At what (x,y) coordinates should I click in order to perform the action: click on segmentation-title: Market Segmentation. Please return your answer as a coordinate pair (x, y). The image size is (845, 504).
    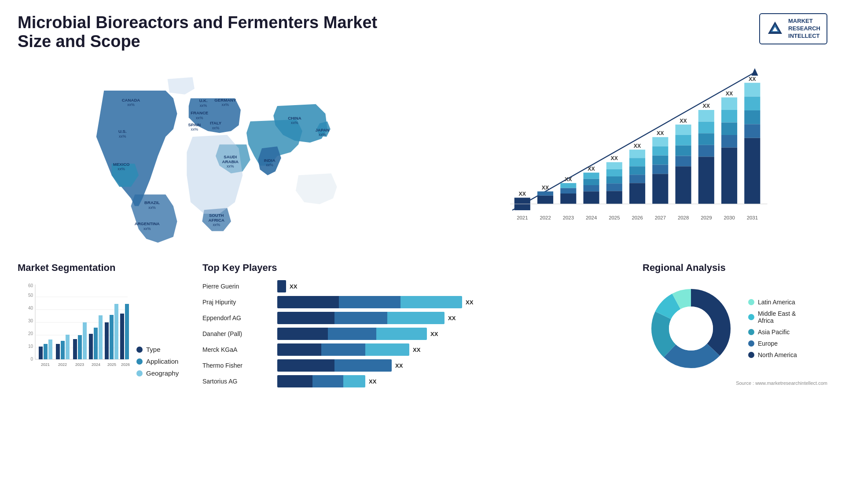
    Looking at the image, I should click on (101, 268).